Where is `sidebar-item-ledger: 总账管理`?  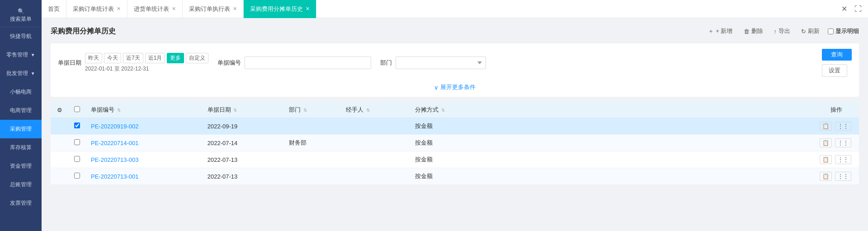 sidebar-item-ledger: 总账管理 is located at coordinates (21, 184).